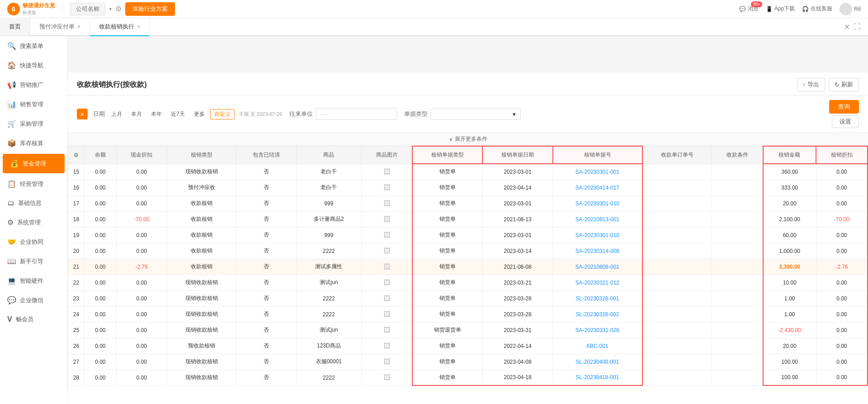 This screenshot has height=404, width=868. Describe the element at coordinates (33, 280) in the screenshot. I see `sidebar-item-hardware: 💻 智能硬件` at that location.